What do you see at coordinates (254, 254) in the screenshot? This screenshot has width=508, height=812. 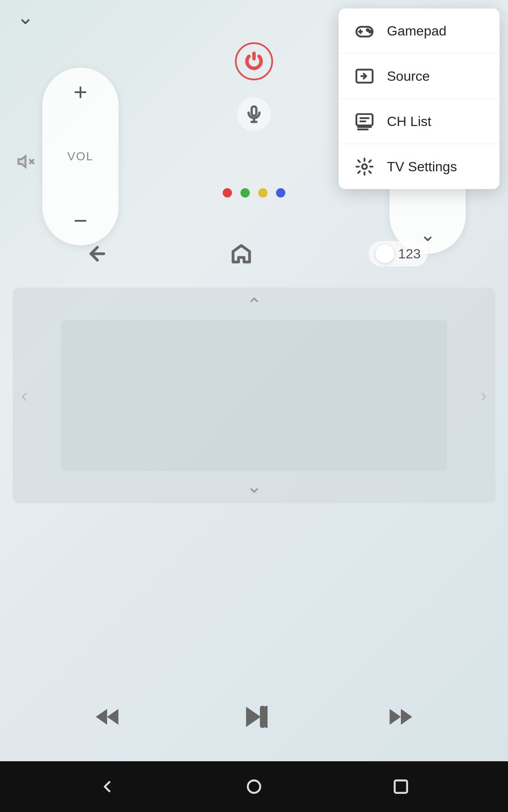 I see `navigation-row: 123` at bounding box center [254, 254].